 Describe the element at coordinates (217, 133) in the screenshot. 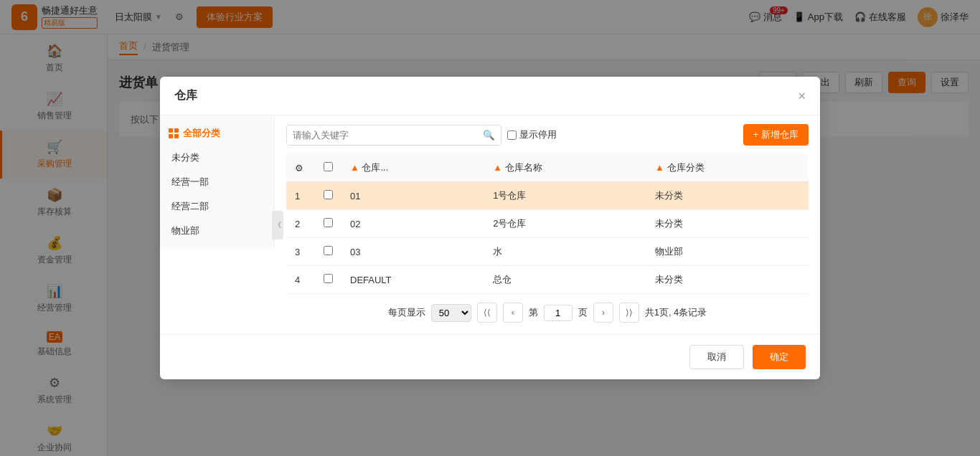

I see `all-categories-header: 全部分类` at that location.